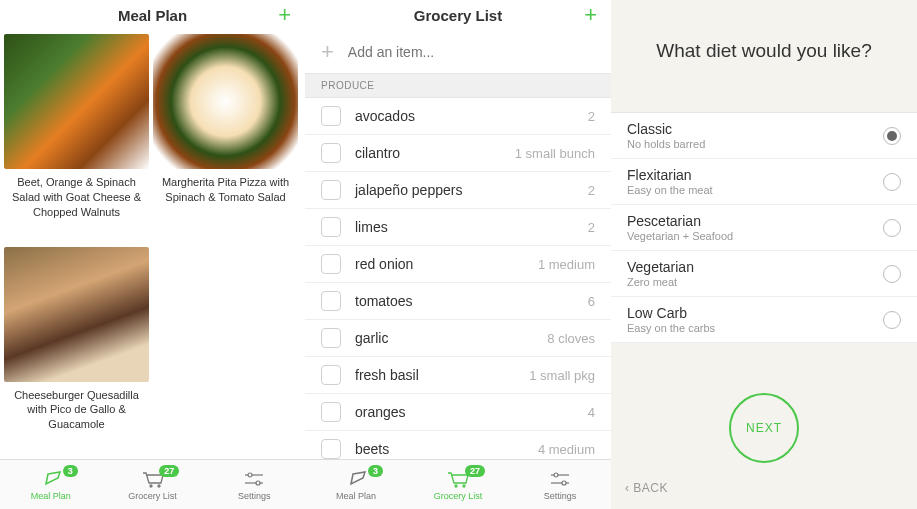 This screenshot has height=509, width=917. What do you see at coordinates (755, 129) in the screenshot?
I see `option-title: Classic` at bounding box center [755, 129].